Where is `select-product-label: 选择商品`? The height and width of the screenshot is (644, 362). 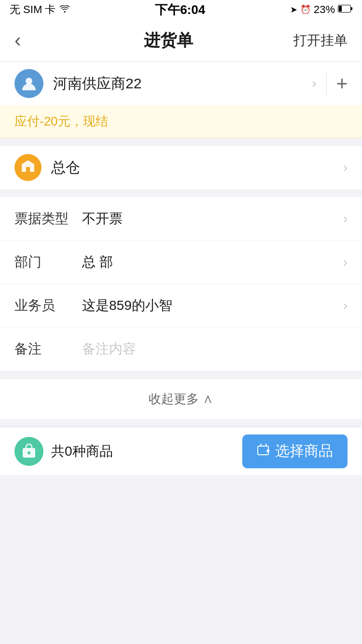 select-product-label: 选择商品 is located at coordinates (304, 451).